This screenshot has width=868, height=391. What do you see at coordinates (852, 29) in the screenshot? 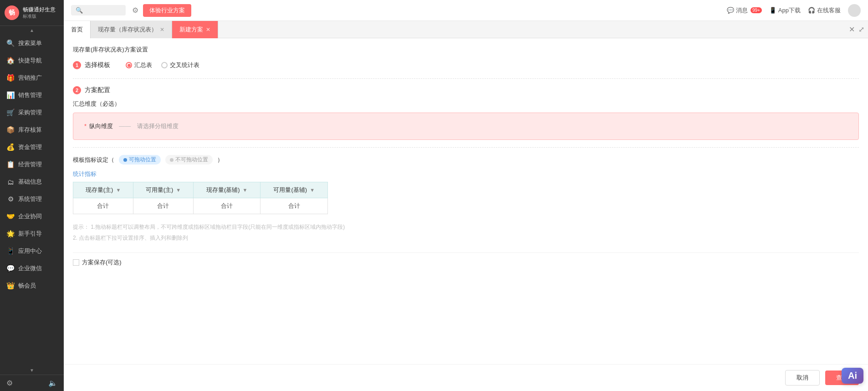
I see `tab-close-icon: ✕` at bounding box center [852, 29].